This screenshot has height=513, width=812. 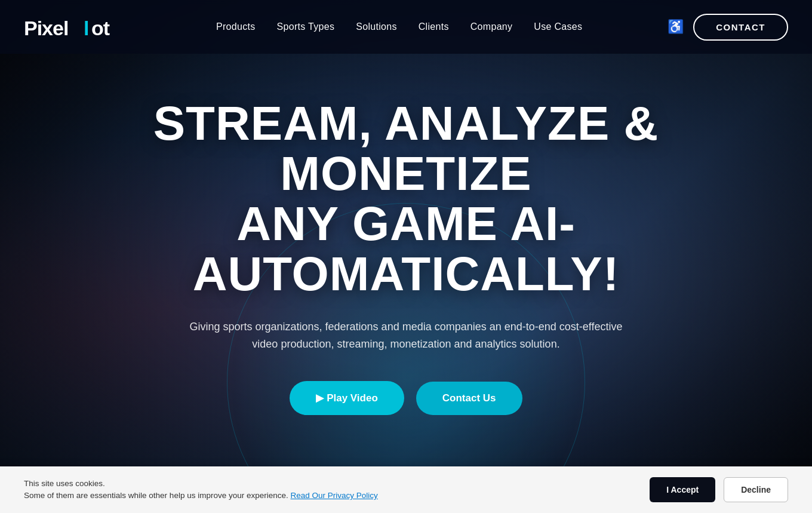 I want to click on cookie-text: This site uses cookies. Some of them are…, so click(x=201, y=490).